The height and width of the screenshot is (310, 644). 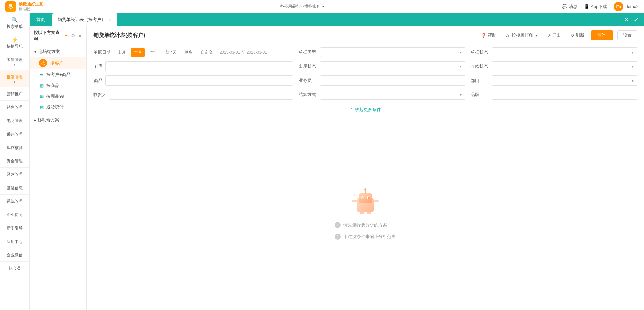 What do you see at coordinates (338, 225) in the screenshot?
I see `tip-num-1: 1` at bounding box center [338, 225].